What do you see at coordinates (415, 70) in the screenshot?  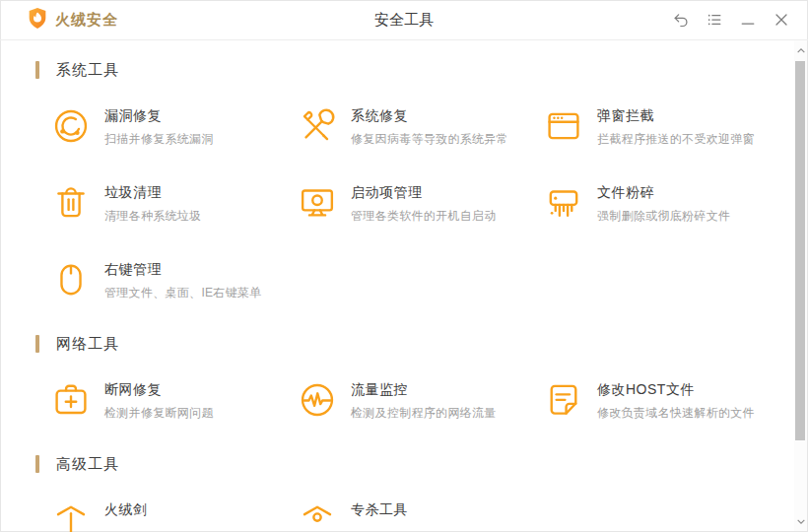 I see `section-header: 系统工具` at bounding box center [415, 70].